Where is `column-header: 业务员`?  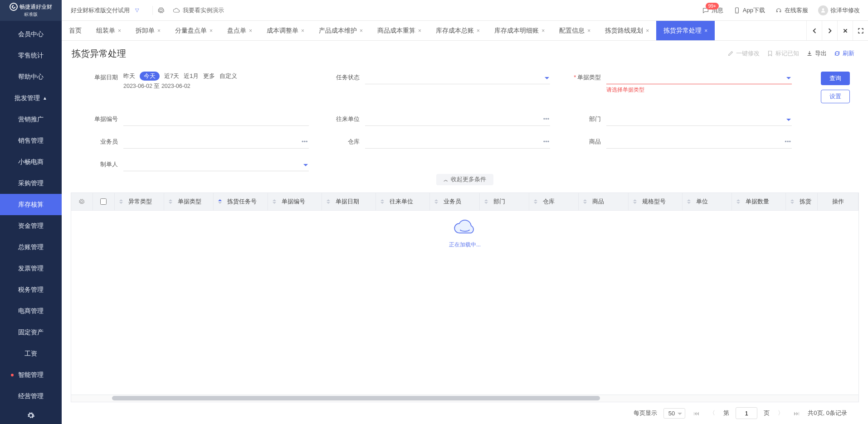
column-header: 业务员 is located at coordinates (454, 202).